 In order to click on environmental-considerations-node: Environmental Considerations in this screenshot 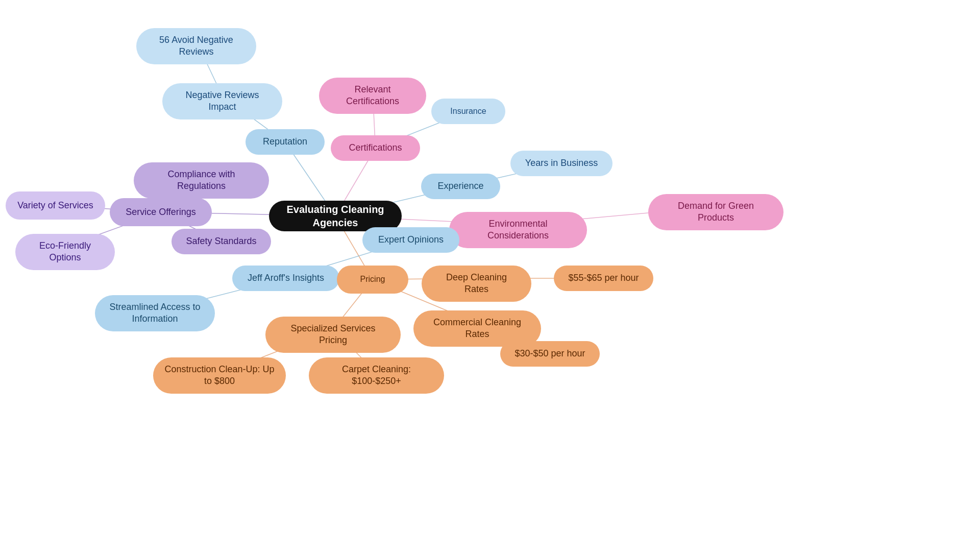, I will do `click(518, 230)`.